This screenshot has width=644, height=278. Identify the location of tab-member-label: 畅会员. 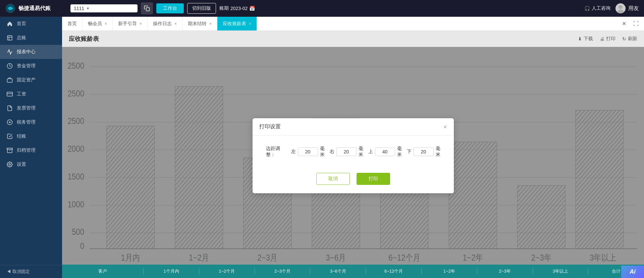
(95, 24).